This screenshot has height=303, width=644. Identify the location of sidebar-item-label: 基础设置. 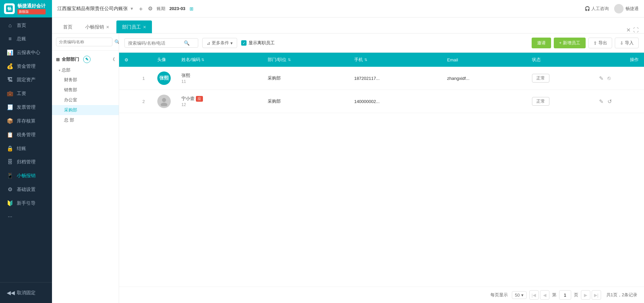
(26, 190).